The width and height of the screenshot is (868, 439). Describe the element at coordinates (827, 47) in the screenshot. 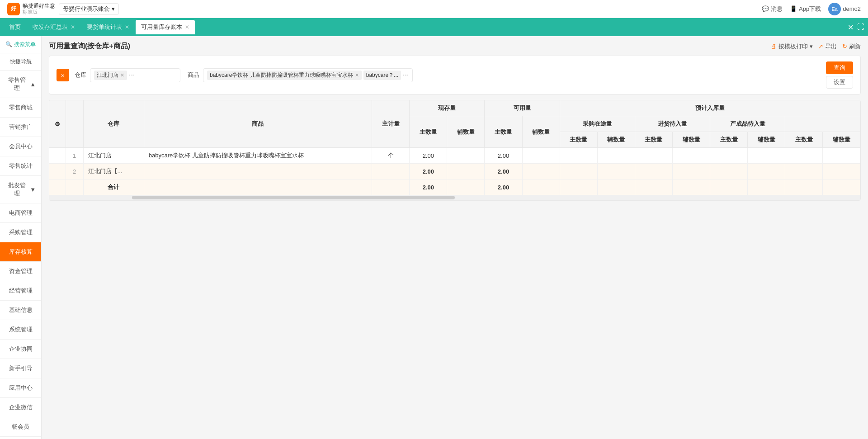

I see `export-button: ↗ 导出` at that location.